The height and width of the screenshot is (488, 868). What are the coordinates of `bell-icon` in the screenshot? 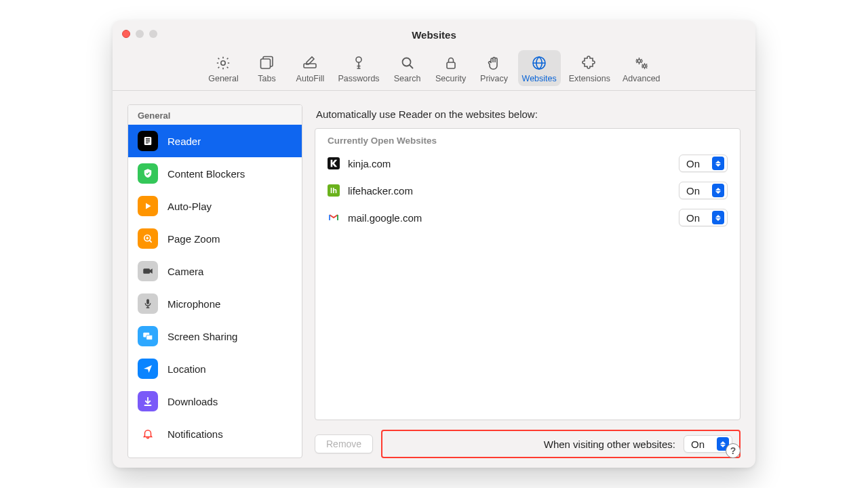 It's located at (148, 434).